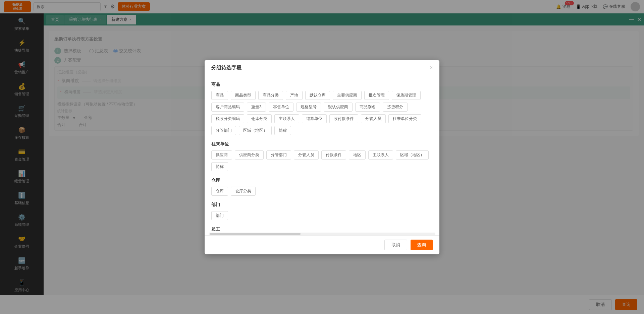  I want to click on field-tag-供应商分类: 供应商分类, so click(249, 155).